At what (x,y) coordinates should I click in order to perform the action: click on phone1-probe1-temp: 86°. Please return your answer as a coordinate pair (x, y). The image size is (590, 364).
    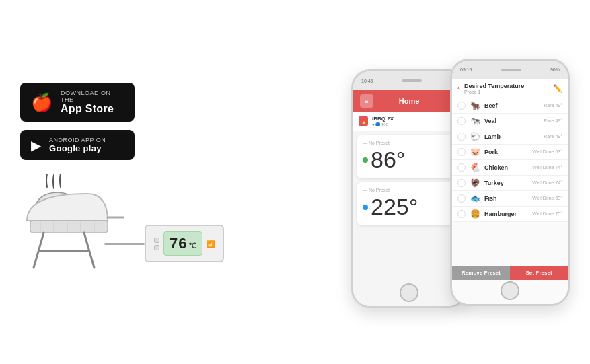
    Looking at the image, I should click on (388, 160).